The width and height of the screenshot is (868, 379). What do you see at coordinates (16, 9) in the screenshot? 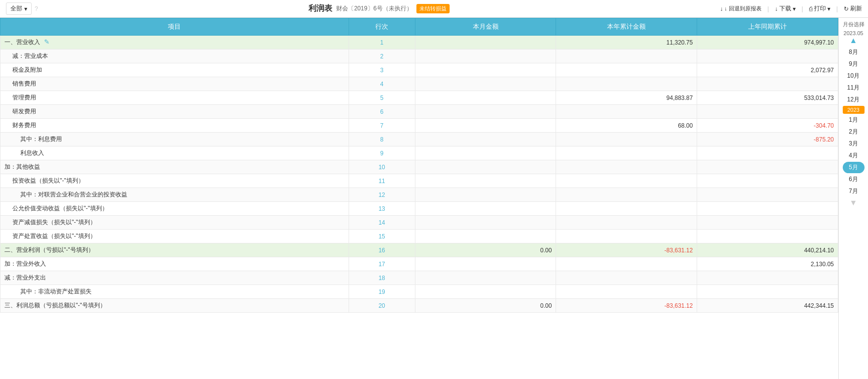
I see `scope-label: 全部` at bounding box center [16, 9].